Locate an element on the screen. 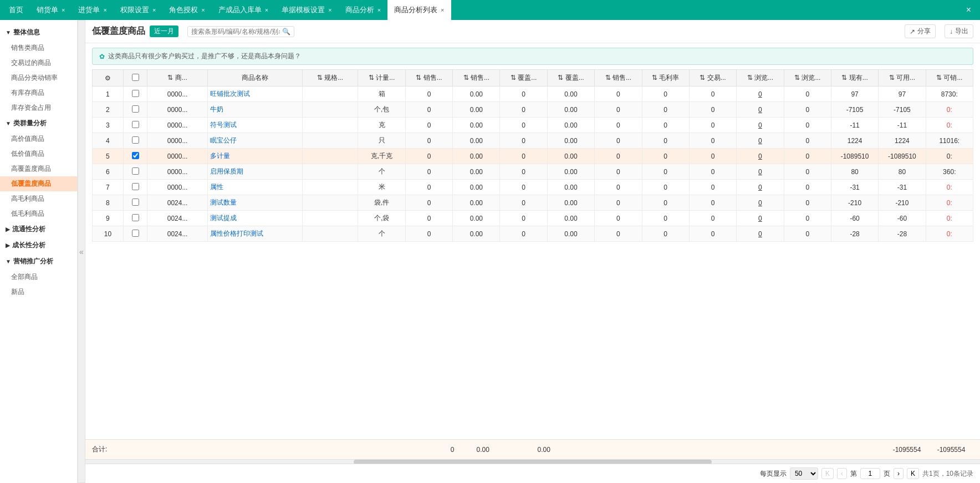  th-sales-days: ⇅ 销售... is located at coordinates (619, 78).